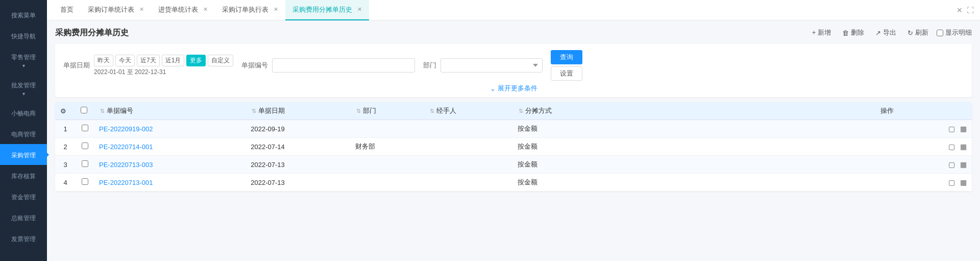 Image resolution: width=980 pixels, height=261 pixels. What do you see at coordinates (924, 111) in the screenshot?
I see `th-ops: 操作` at bounding box center [924, 111].